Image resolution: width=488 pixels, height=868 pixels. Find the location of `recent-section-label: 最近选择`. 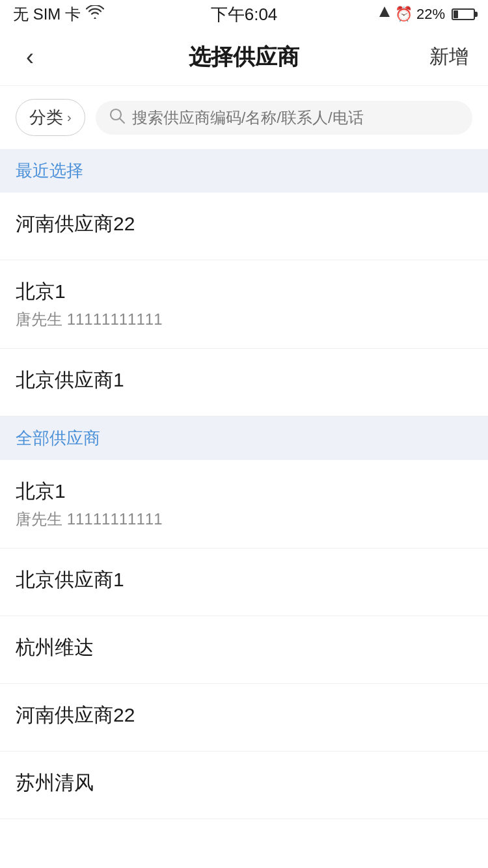

recent-section-label: 最近选择 is located at coordinates (49, 170).